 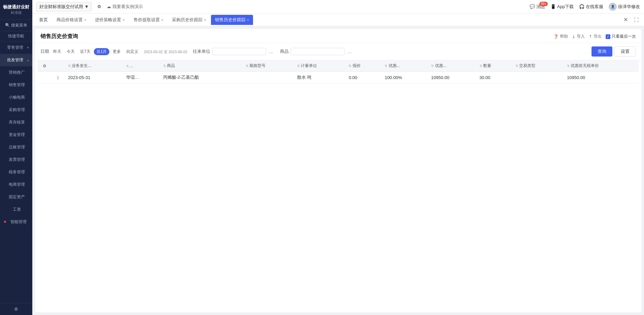 I want to click on tab-sale-extract-close: ×, so click(x=162, y=20).